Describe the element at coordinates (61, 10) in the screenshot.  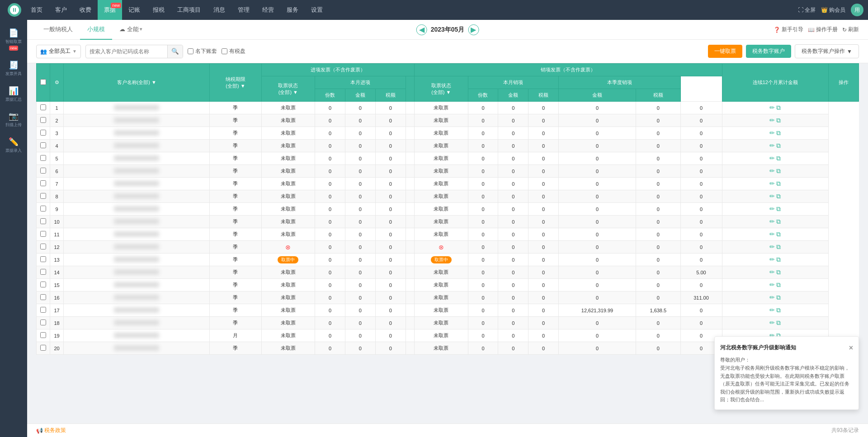
I see `nav-customer: 客户` at that location.